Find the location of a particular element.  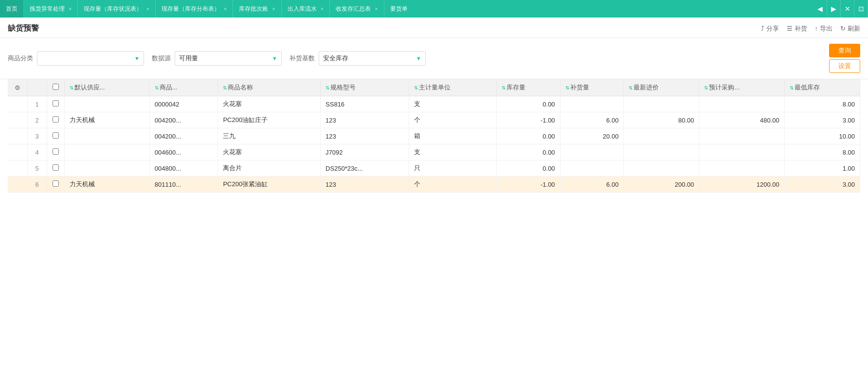

sort-name-icon: ⇅ is located at coordinates (225, 88).